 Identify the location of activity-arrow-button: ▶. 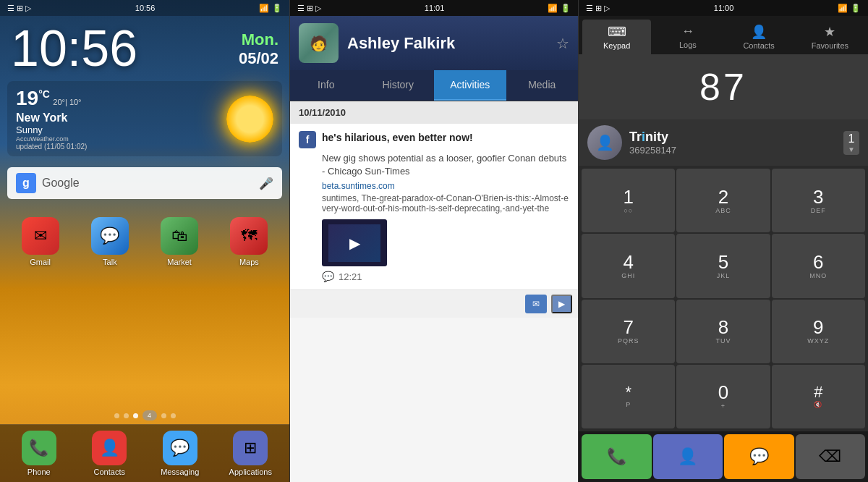
(561, 304).